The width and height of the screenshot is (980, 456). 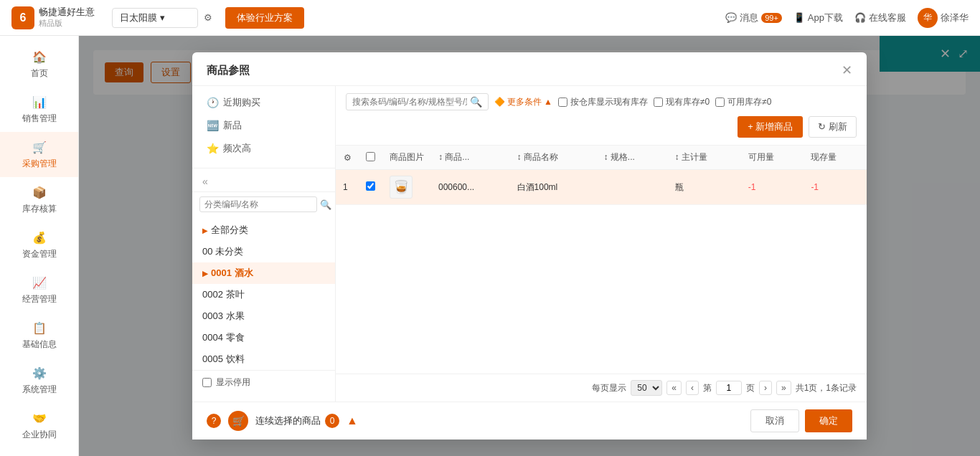 What do you see at coordinates (601, 116) in the screenshot?
I see `product-toolbar: 🔍 🔶 更多条件 ▲ 按仓库显示现有库存` at bounding box center [601, 116].